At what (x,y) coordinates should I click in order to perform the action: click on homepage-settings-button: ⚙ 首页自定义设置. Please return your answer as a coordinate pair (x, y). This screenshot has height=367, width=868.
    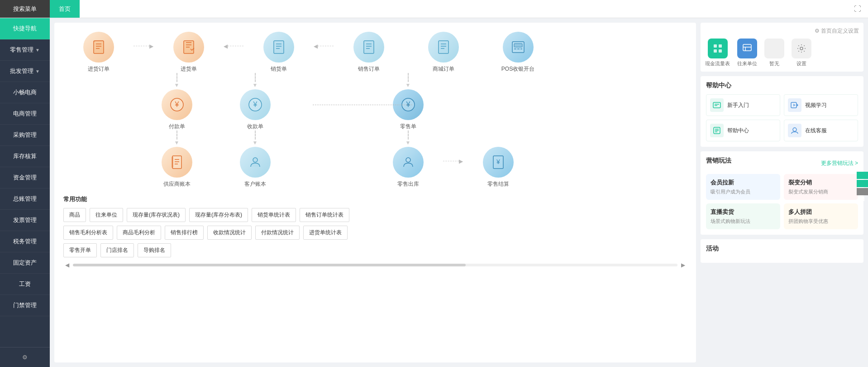
    Looking at the image, I should click on (837, 31).